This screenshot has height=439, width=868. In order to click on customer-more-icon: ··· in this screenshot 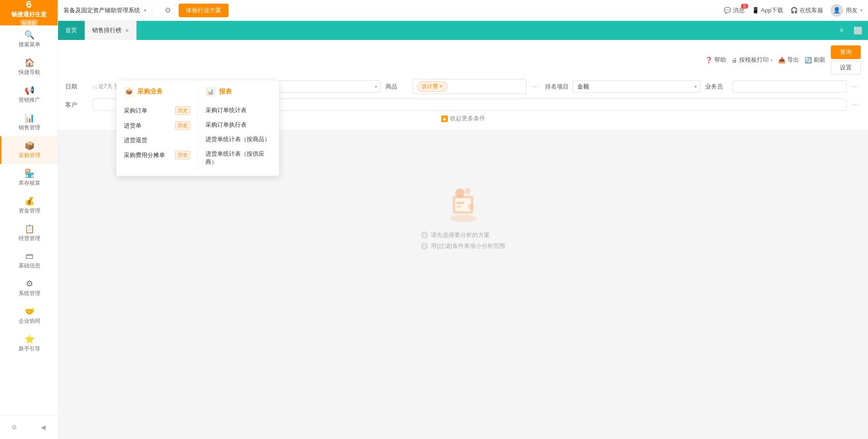, I will do `click(855, 104)`.